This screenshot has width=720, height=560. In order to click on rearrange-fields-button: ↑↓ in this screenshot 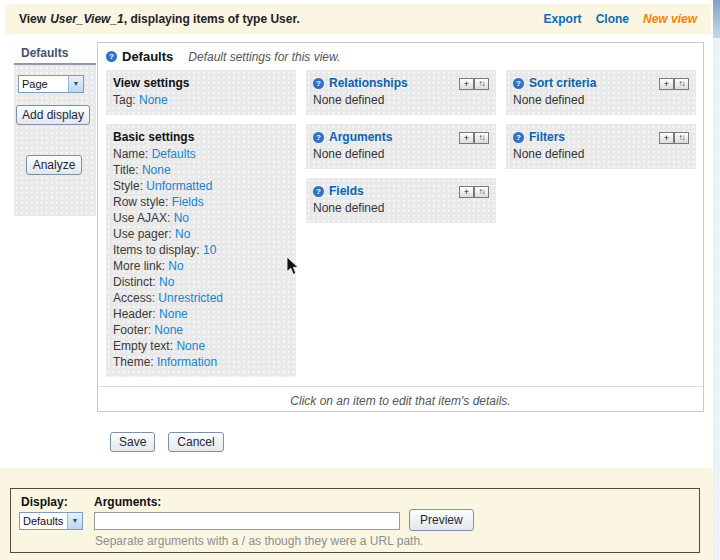, I will do `click(482, 192)`.